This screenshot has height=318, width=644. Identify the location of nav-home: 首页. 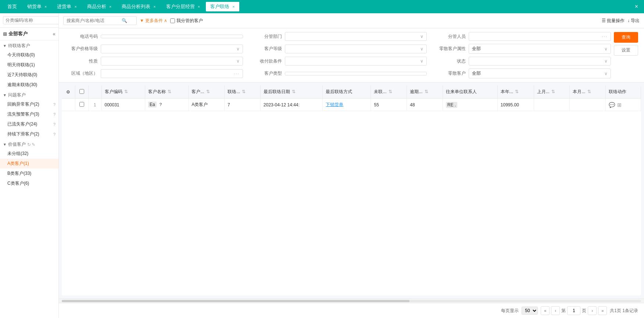
(12, 7).